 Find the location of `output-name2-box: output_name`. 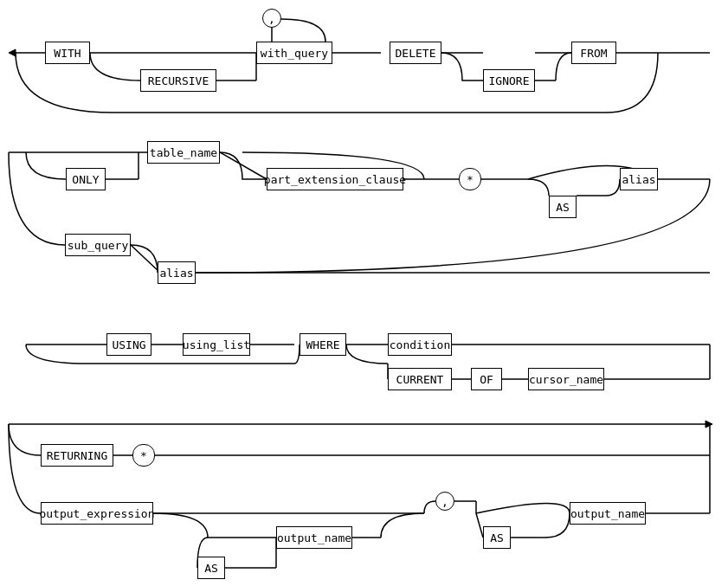

output-name2-box: output_name is located at coordinates (608, 513).